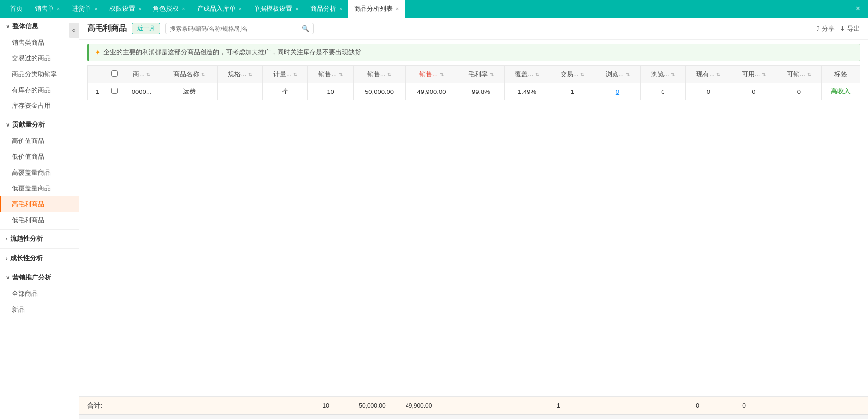  Describe the element at coordinates (481, 74) in the screenshot. I see `th-margin: 毛利率 ⇅` at that location.